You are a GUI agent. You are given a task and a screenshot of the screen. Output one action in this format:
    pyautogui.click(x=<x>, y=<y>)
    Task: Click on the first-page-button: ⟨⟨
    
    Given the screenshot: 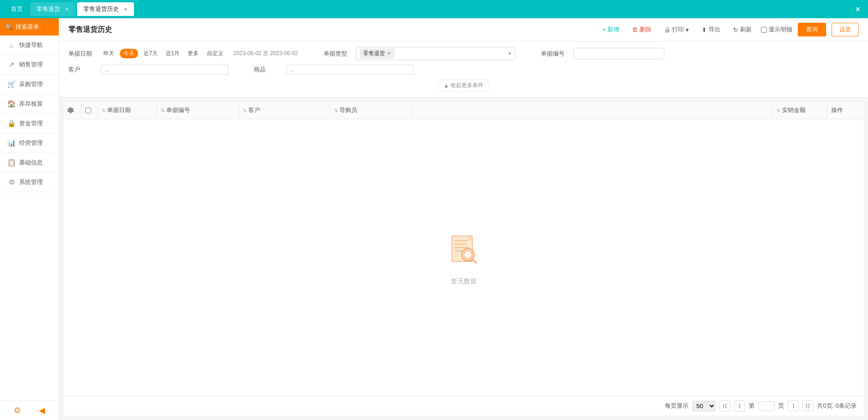 What is the action you would take?
    pyautogui.click(x=725, y=406)
    